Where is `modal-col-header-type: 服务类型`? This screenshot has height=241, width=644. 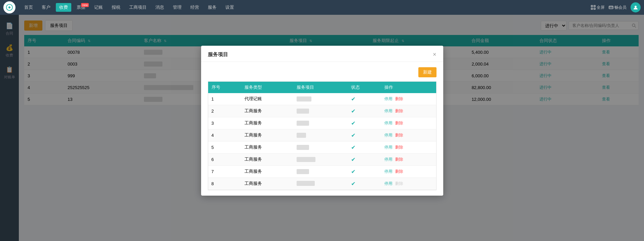 modal-col-header-type: 服务类型 is located at coordinates (267, 87).